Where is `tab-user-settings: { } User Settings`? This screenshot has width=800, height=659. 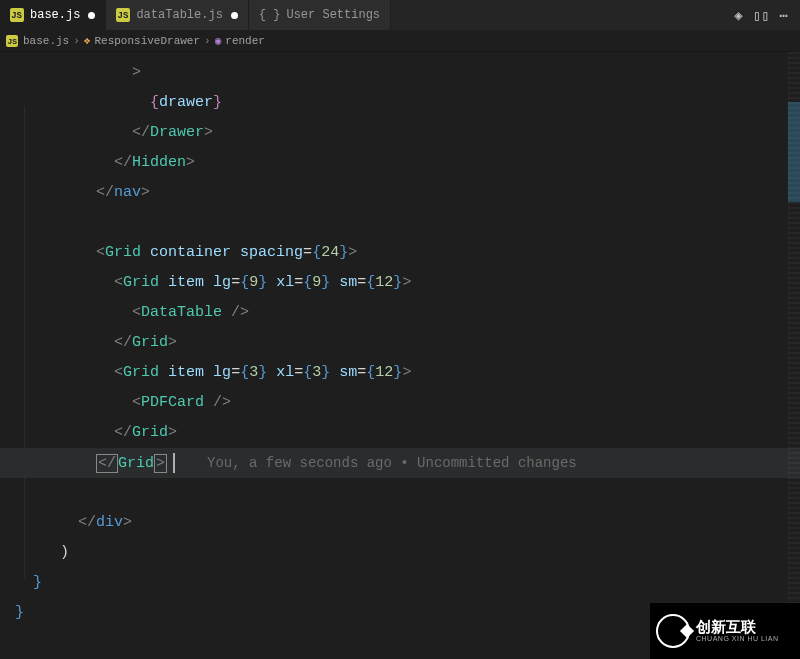
tab-user-settings: { } User Settings is located at coordinates (320, 15).